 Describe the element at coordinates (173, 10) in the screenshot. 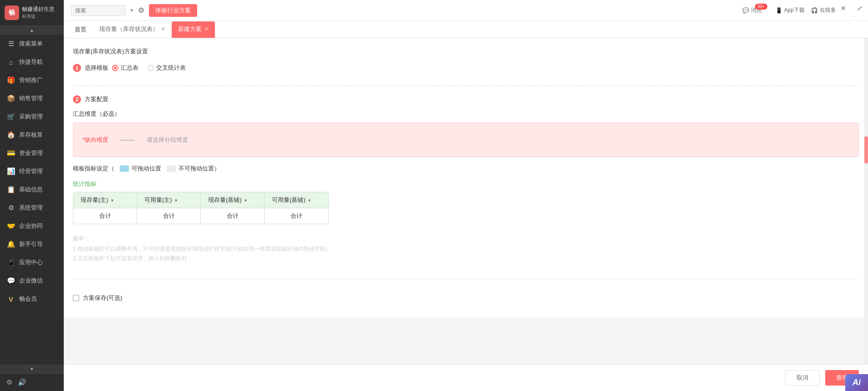

I see `industry-btn: 体验行业方案` at that location.